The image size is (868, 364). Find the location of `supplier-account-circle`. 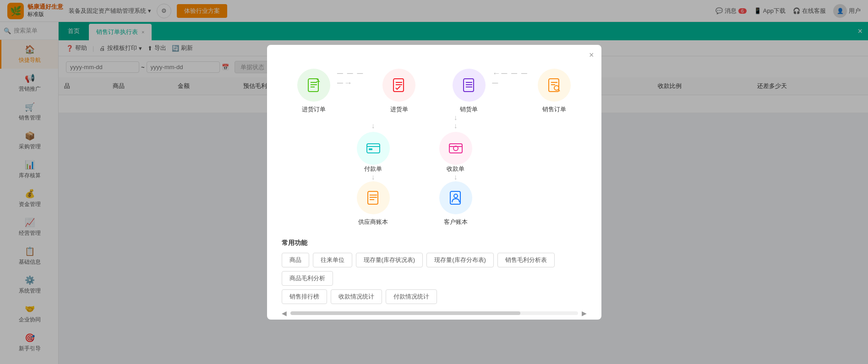

supplier-account-circle is located at coordinates (373, 198).